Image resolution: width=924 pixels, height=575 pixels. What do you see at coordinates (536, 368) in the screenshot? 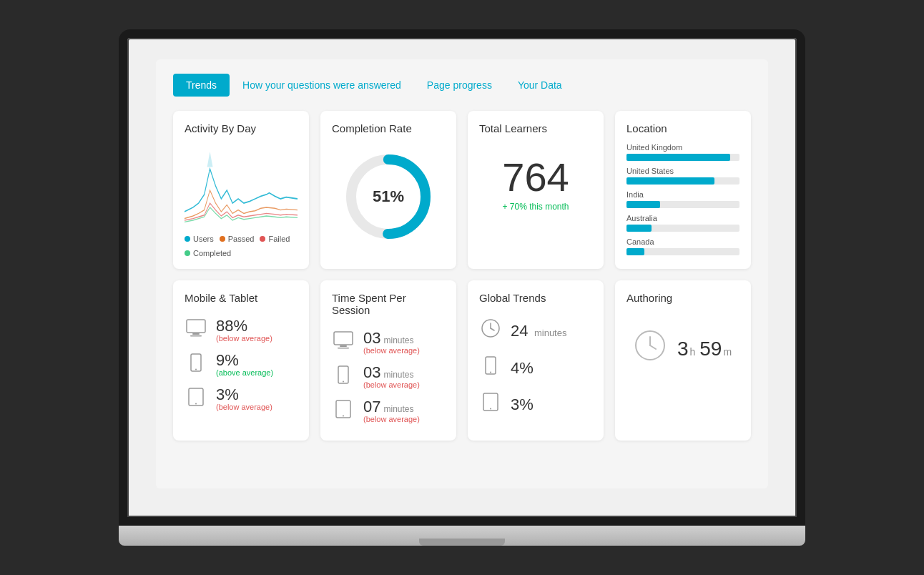
I see `global-list: 24 minutes 4%` at bounding box center [536, 368].